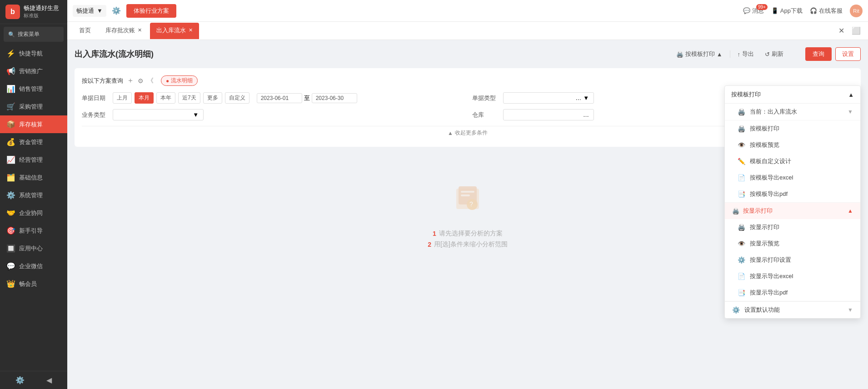 The image size is (868, 389). What do you see at coordinates (793, 293) in the screenshot?
I see `dropdown-item-display-pdf: 📑 按显示导出pdf` at bounding box center [793, 293].